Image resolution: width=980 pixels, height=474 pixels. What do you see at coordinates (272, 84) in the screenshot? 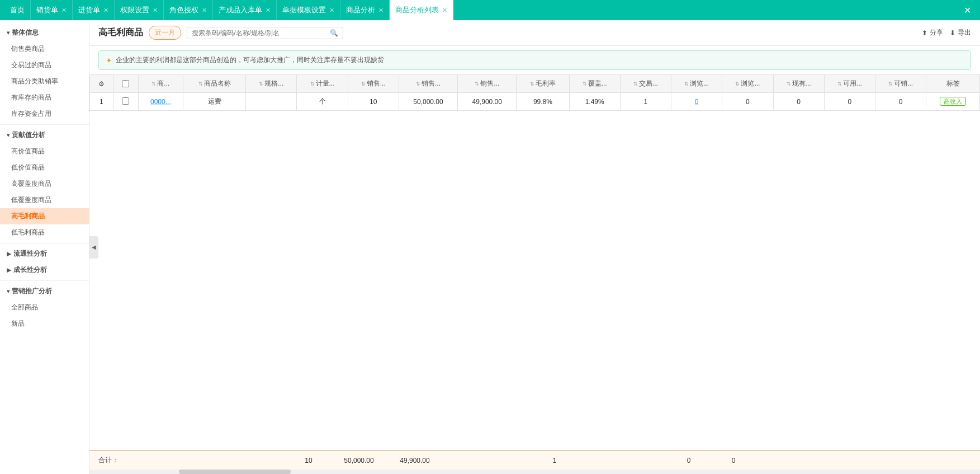
I see `col-spec: ⇅ 规格...` at bounding box center [272, 84].